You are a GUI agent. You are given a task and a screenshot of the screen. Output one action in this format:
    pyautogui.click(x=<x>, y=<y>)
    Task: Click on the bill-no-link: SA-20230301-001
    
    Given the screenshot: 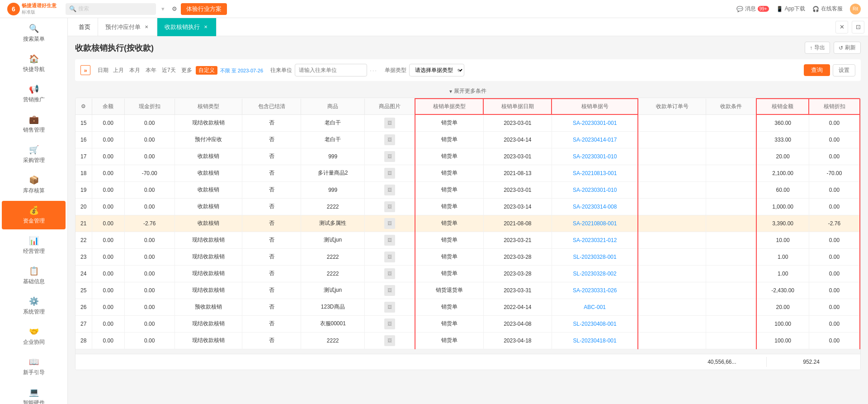 What is the action you would take?
    pyautogui.click(x=595, y=123)
    